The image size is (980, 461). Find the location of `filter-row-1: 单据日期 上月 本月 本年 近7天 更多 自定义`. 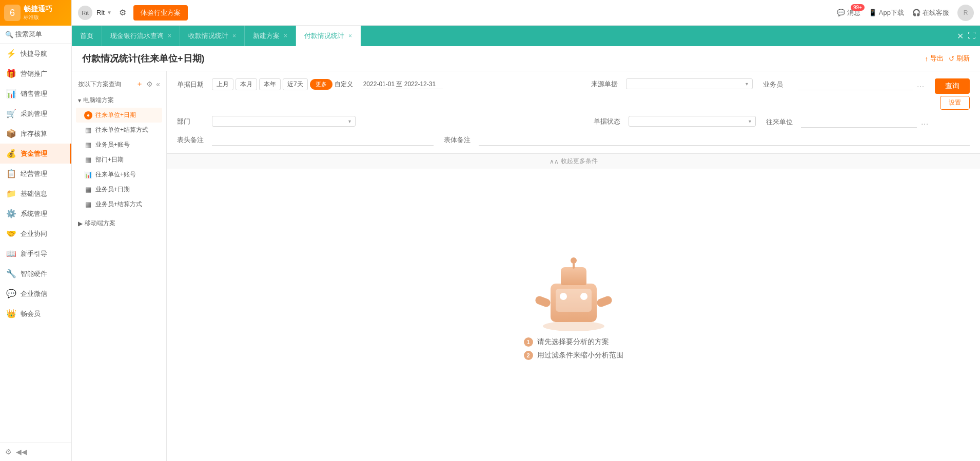

filter-row-1: 单据日期 上月 本月 本年 近7天 更多 自定义 is located at coordinates (574, 94).